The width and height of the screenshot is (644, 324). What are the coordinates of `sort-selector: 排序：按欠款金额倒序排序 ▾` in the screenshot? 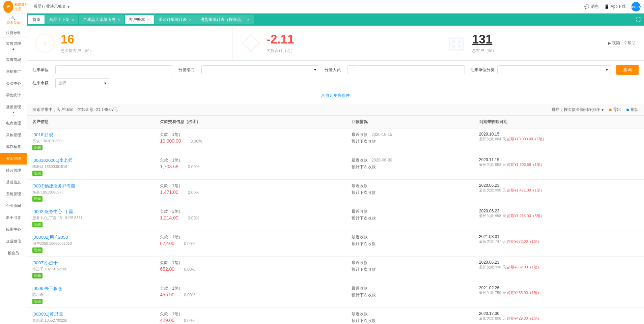 It's located at (578, 110).